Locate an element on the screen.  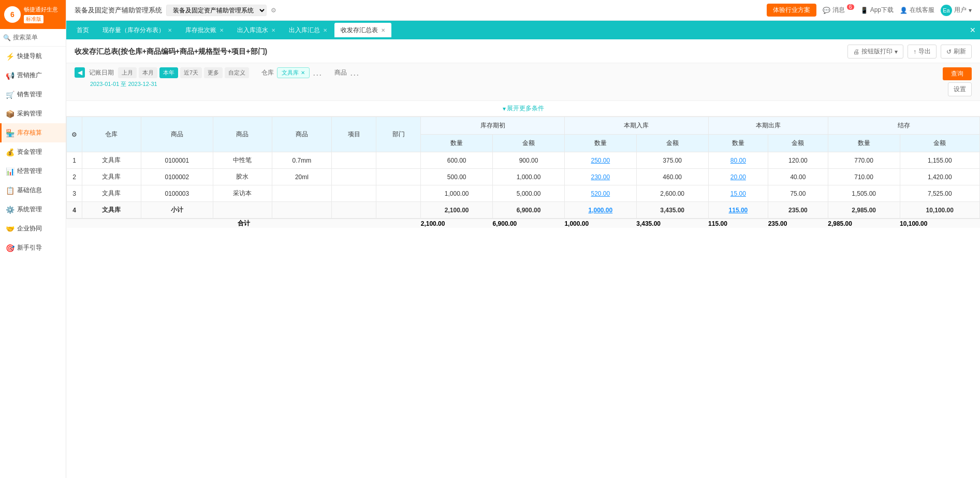
header-left: 装备及固定资产辅助管理系统 装备及固定资产辅助管理系统 ⚙ is located at coordinates (175, 10).